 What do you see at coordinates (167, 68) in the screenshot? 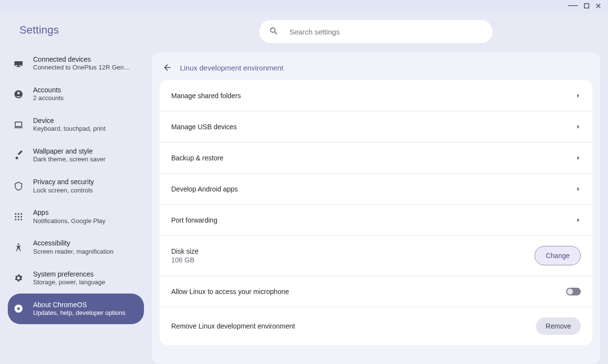
I see `arrow-left-icon` at bounding box center [167, 68].